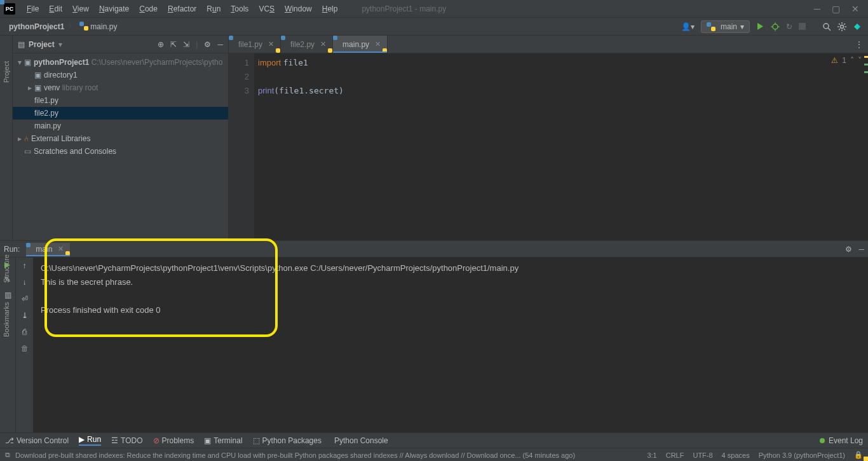 This screenshot has width=868, height=461. What do you see at coordinates (836, 9) in the screenshot?
I see `window-maximize-button: ▢` at bounding box center [836, 9].